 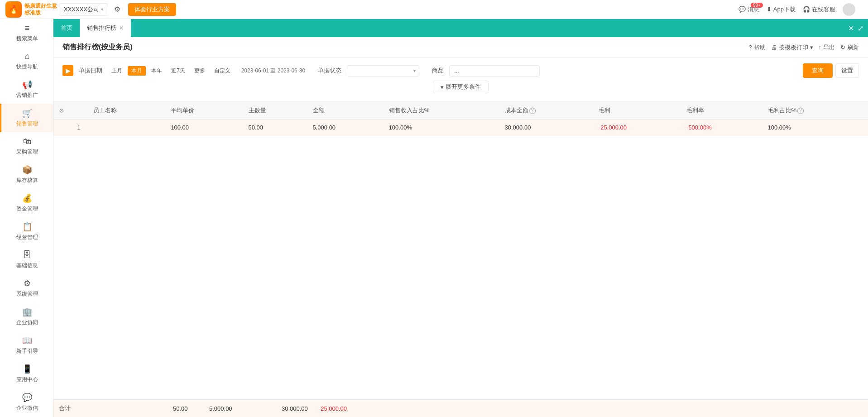 I want to click on th-qty: 主数量, so click(x=275, y=110).